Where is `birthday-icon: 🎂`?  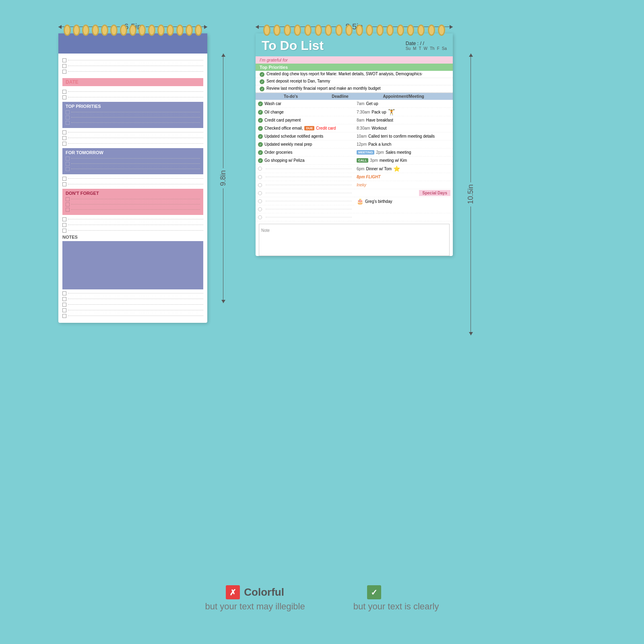
birthday-icon: 🎂 is located at coordinates (360, 201).